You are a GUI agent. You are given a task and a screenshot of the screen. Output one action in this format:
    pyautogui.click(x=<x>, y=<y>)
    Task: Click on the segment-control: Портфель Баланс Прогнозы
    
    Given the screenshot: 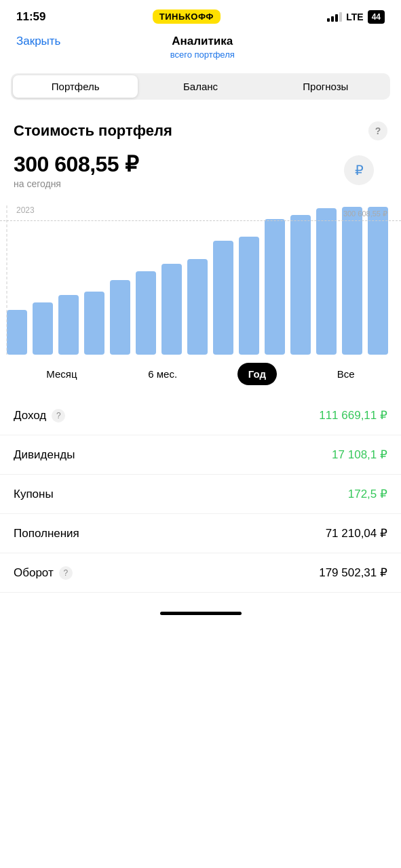 What is the action you would take?
    pyautogui.click(x=201, y=87)
    